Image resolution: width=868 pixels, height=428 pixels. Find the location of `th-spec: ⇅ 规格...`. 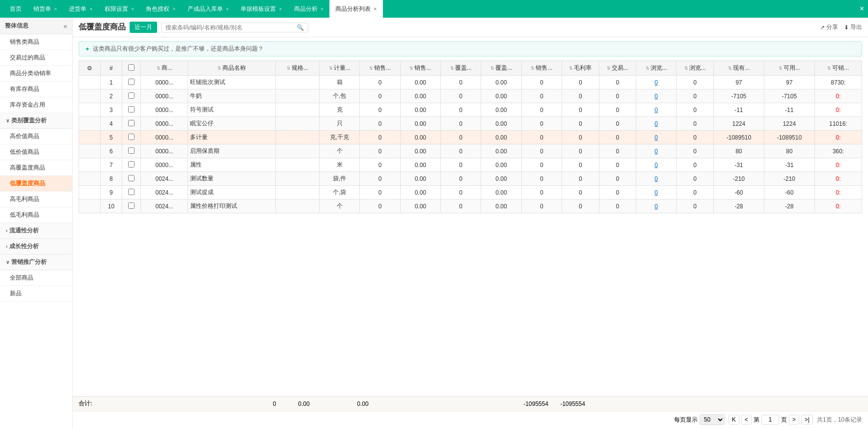

th-spec: ⇅ 规格... is located at coordinates (298, 68).